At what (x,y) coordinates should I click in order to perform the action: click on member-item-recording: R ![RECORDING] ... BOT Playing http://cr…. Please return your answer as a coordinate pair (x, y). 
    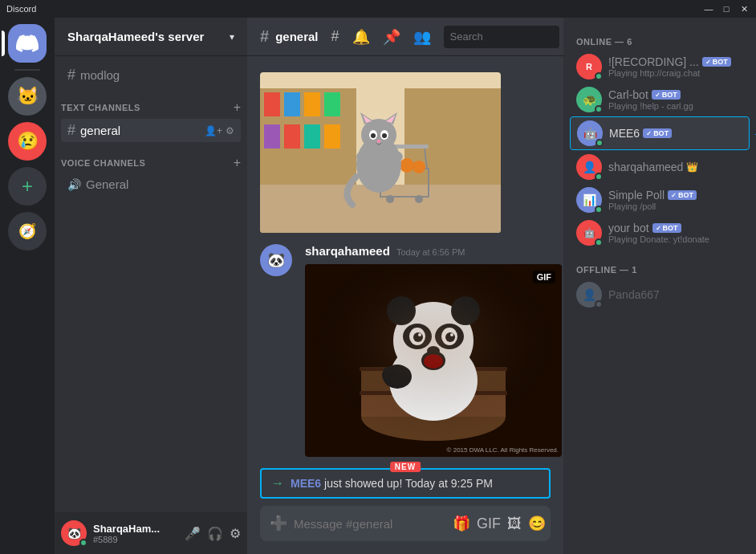
    Looking at the image, I should click on (660, 67).